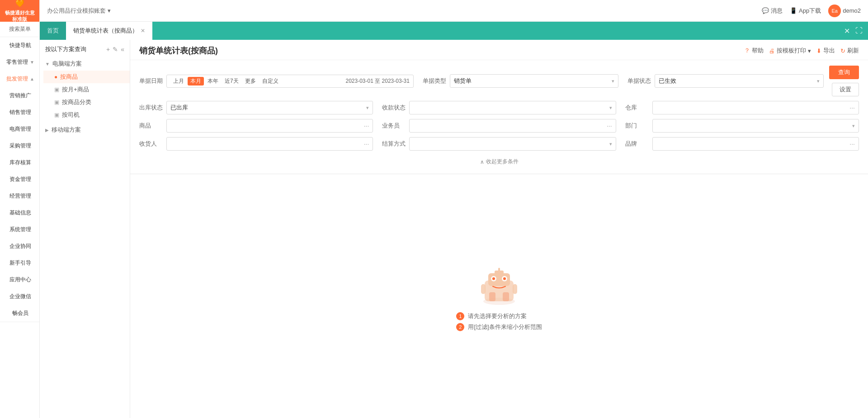 This screenshot has width=868, height=418. What do you see at coordinates (852, 144) in the screenshot?
I see `brand-dots: ···` at bounding box center [852, 144].